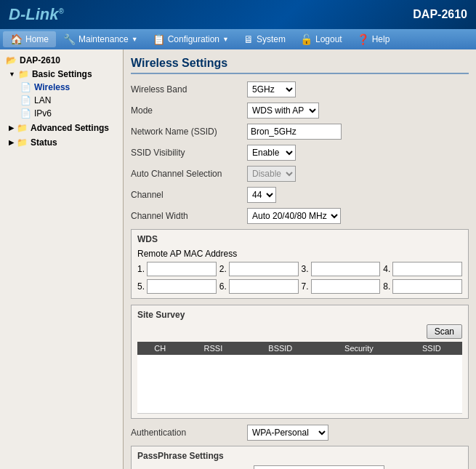  Describe the element at coordinates (259, 286) in the screenshot. I see `wds-cell-6: 6.` at that location.